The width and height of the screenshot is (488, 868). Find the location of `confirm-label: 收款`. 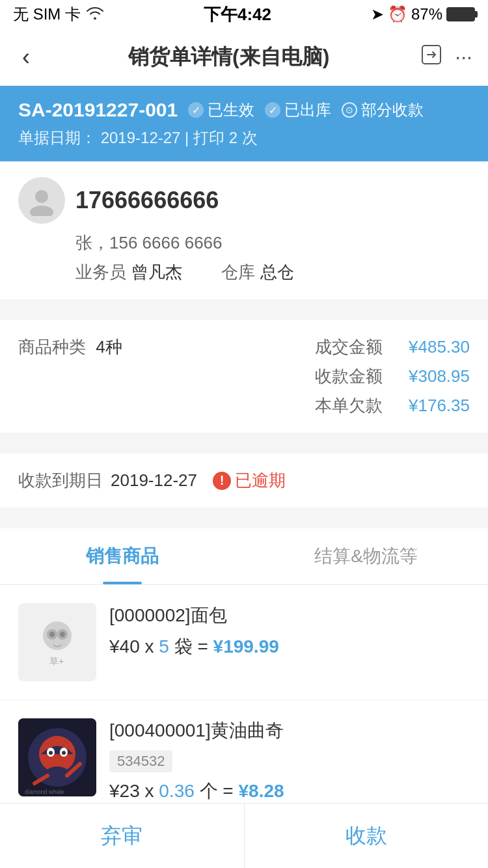

confirm-label: 收款 is located at coordinates (366, 836).